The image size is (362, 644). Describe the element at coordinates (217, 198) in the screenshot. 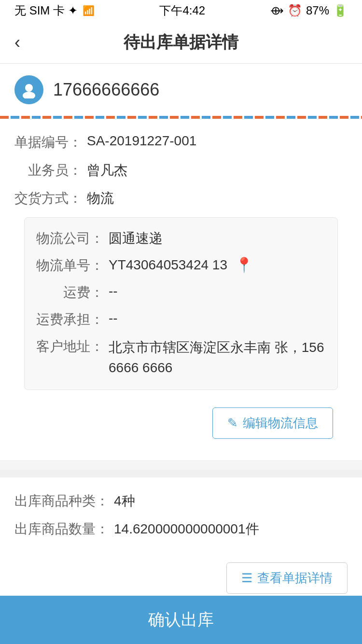

I see `delivery-value: 物流` at that location.